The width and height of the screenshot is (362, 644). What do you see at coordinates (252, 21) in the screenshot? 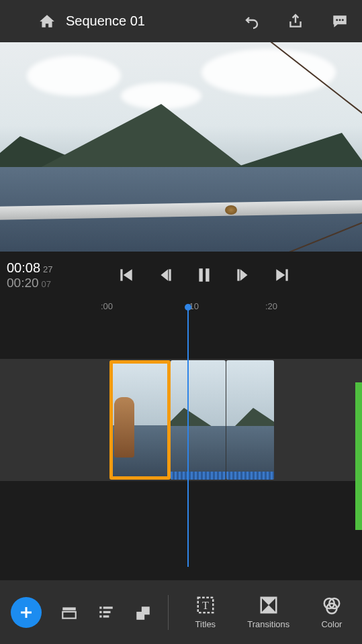
I see `undo-icon` at bounding box center [252, 21].